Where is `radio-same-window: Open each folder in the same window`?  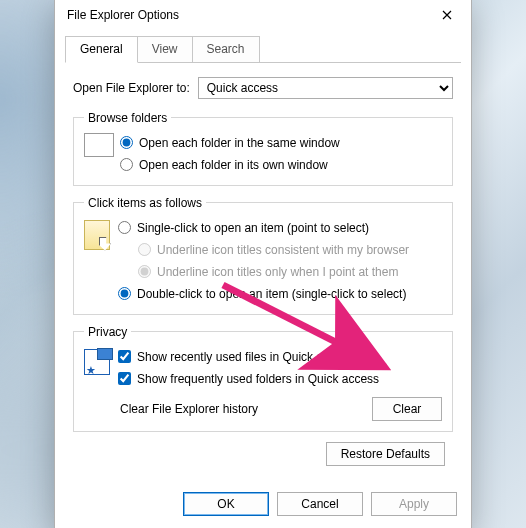
radio-same-window: Open each folder in the same window is located at coordinates (230, 143).